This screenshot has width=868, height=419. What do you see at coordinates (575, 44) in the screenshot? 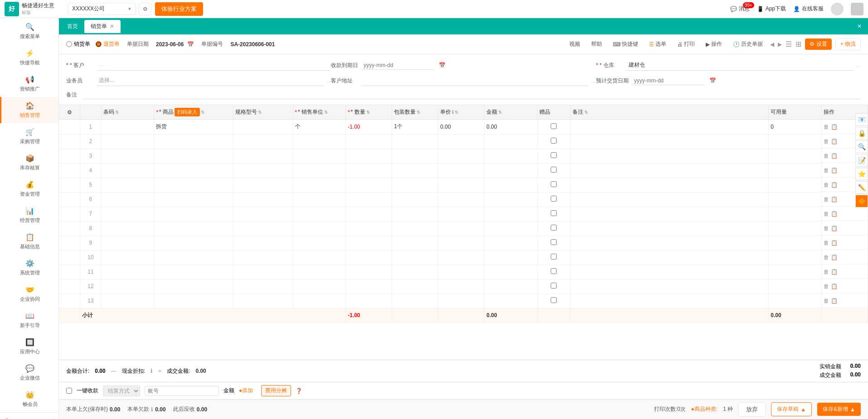
I see `video-btn: 视频` at bounding box center [575, 44].